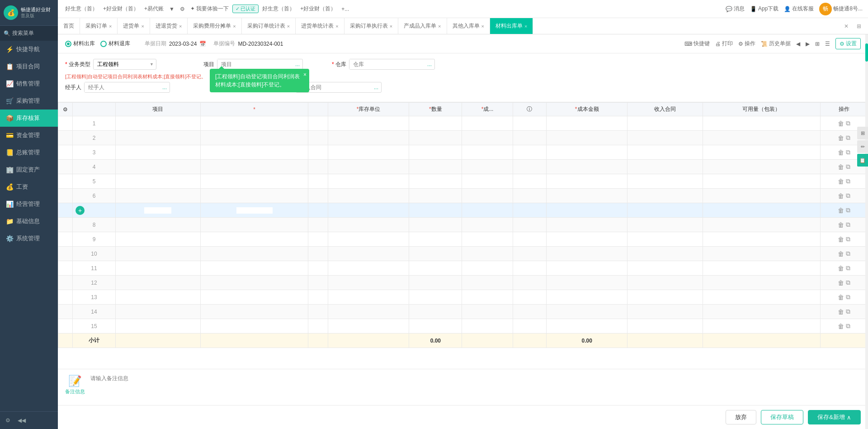 The height and width of the screenshot is (429, 868). Describe the element at coordinates (817, 44) in the screenshot. I see `grid-view-btn: ⊞` at that location.